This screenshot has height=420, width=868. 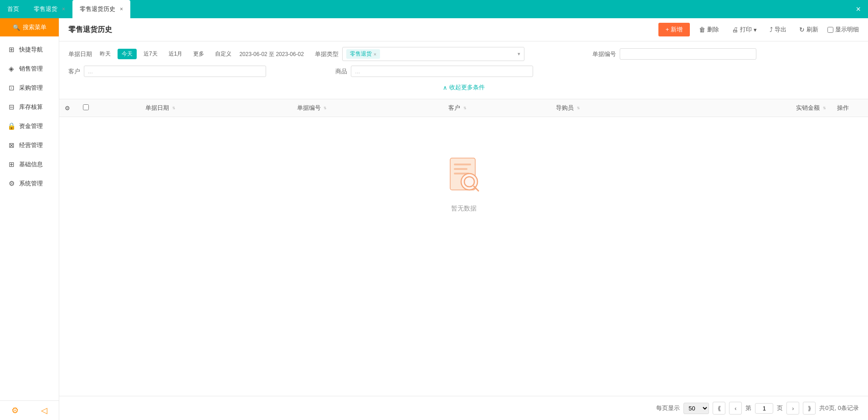 I want to click on sidebar-bottom: ⚙ ◁, so click(x=29, y=410).